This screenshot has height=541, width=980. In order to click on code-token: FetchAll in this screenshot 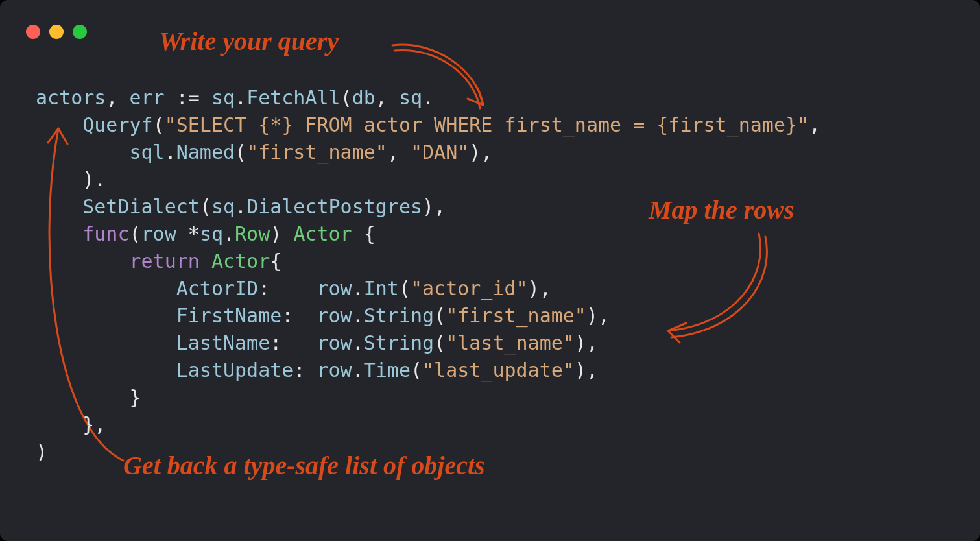, I will do `click(293, 97)`.